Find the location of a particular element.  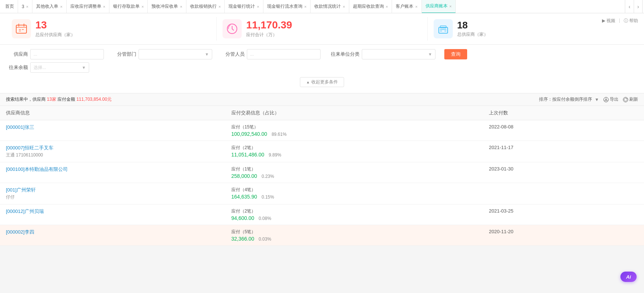

nav-tab-collection-stat: 收款情况统计× is located at coordinates (330, 7).